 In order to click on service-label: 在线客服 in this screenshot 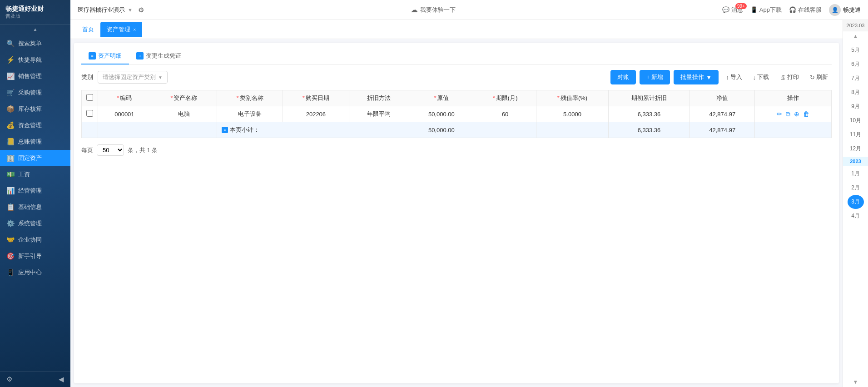, I will do `click(810, 10)`.